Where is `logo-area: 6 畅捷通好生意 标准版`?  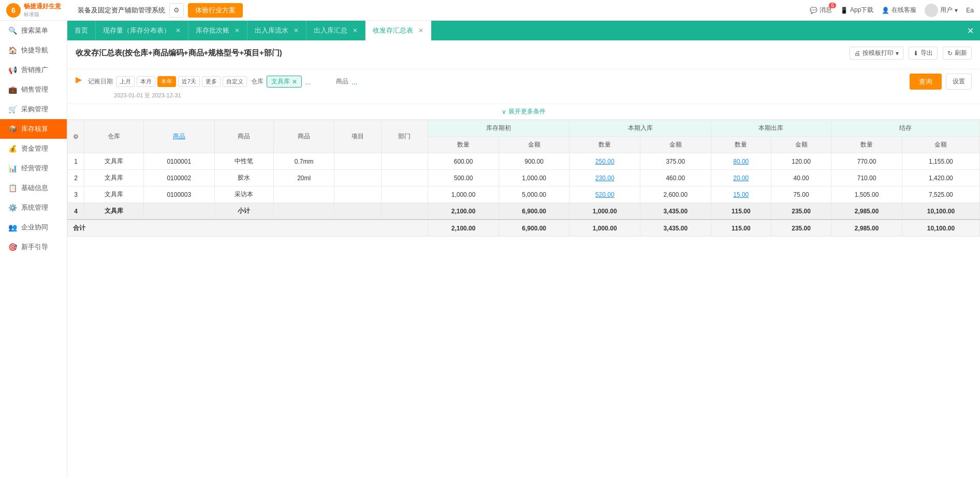
logo-area: 6 畅捷通好生意 标准版 is located at coordinates (40, 10).